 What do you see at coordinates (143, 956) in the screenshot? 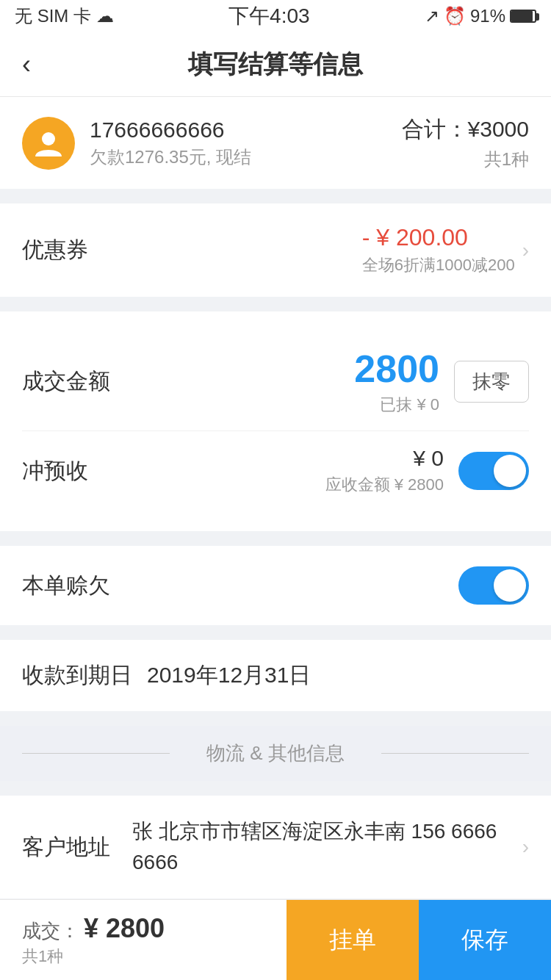
I see `bottom-deal-count: 共1种` at bounding box center [143, 956].